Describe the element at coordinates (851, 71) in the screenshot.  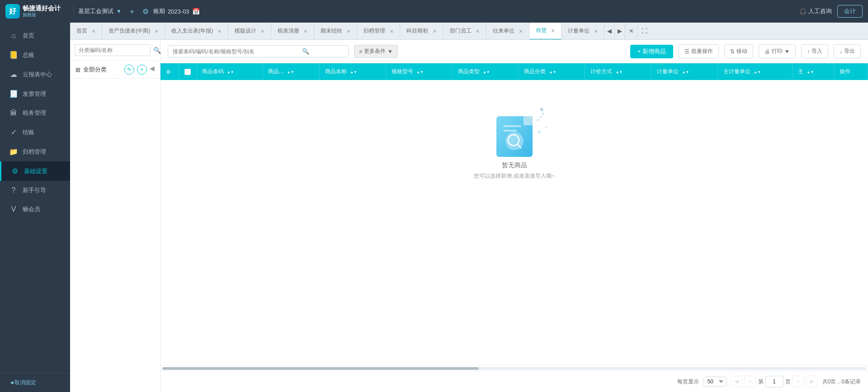
I see `th-action: 操作` at that location.